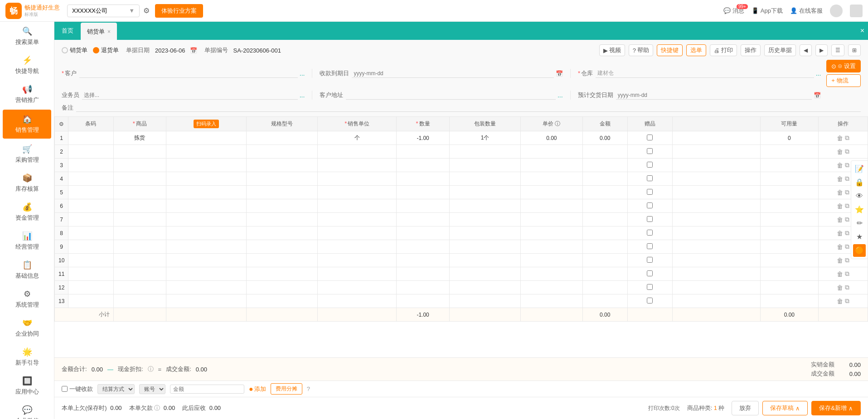 The height and width of the screenshot is (419, 868). I want to click on warehouse-dots-icon: ..., so click(819, 73).